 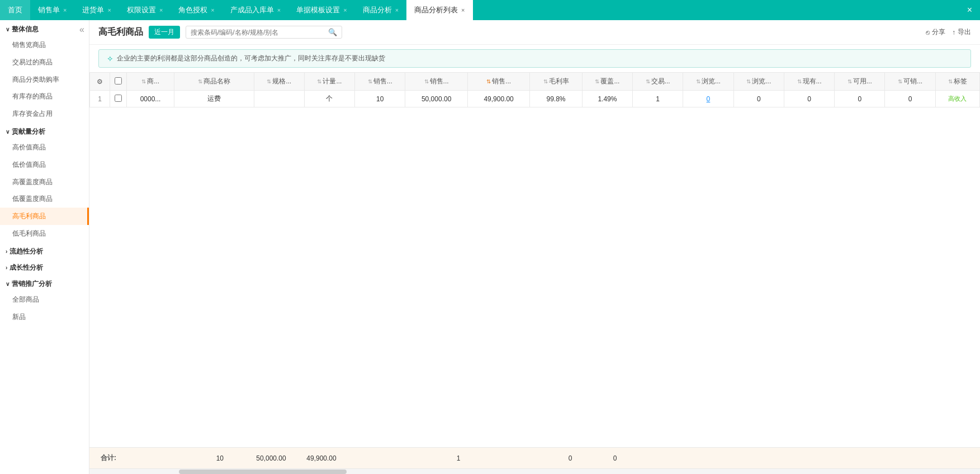 I want to click on row-coverage: 1.49%, so click(x=607, y=99).